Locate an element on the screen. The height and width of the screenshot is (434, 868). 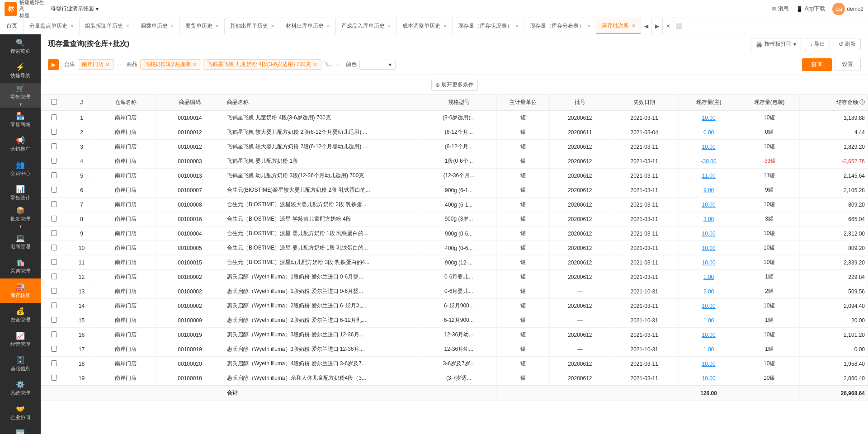
select-all-checkbox is located at coordinates (54, 102).